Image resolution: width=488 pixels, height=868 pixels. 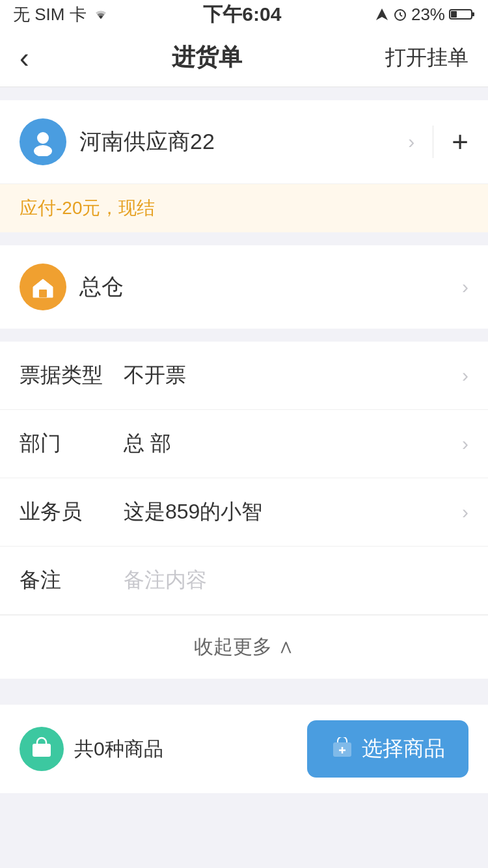 What do you see at coordinates (65, 512) in the screenshot?
I see `salesperson-label: 业务员` at bounding box center [65, 512].